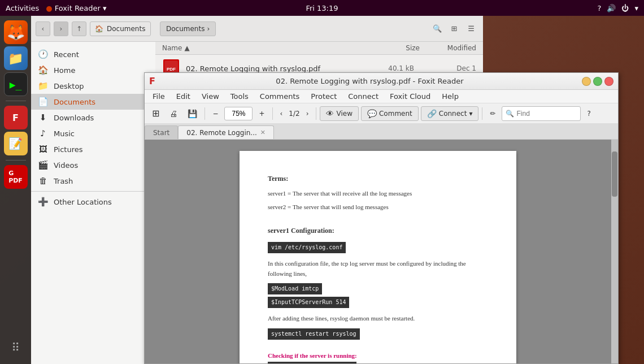 The width and height of the screenshot is (644, 364). What do you see at coordinates (156, 114) in the screenshot?
I see `page-view-btn: ⊞` at bounding box center [156, 114].